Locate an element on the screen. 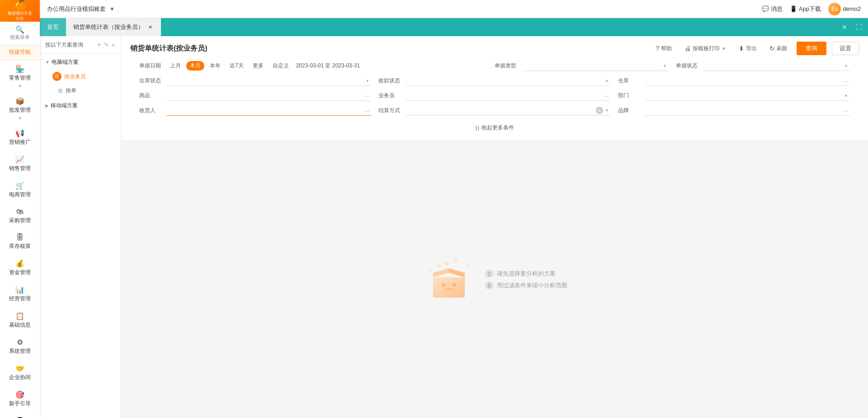 This screenshot has width=868, height=418. retail-icon: 🏪 is located at coordinates (20, 69).